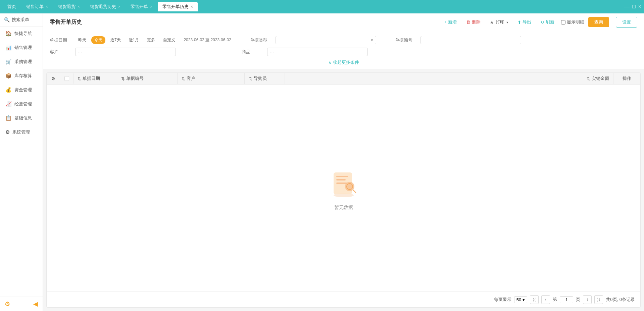 The image size is (644, 311). I want to click on date-btn-7days: 近7天, so click(115, 40).